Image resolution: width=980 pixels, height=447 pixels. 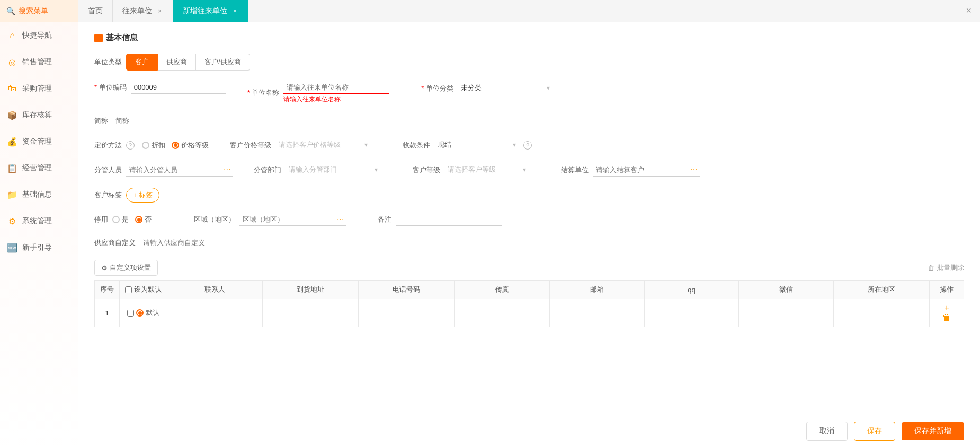 What do you see at coordinates (300, 145) in the screenshot?
I see `customer-price-level-field: 客户价格等级 请选择客户价格等级 ▾` at bounding box center [300, 145].